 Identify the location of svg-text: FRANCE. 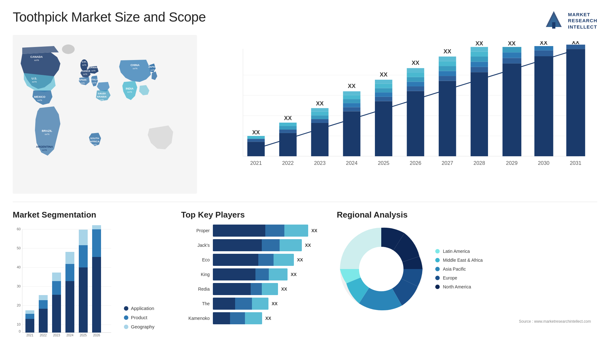
(85, 71).